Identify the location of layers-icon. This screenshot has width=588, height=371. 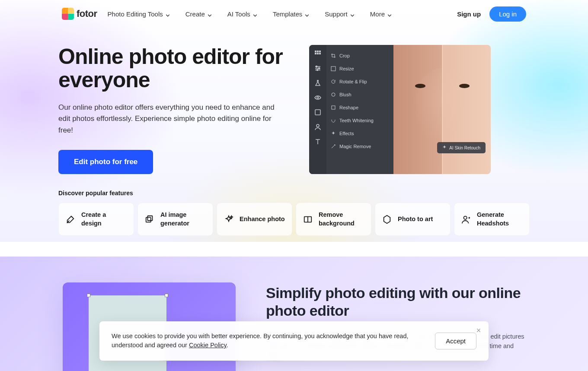
(150, 219).